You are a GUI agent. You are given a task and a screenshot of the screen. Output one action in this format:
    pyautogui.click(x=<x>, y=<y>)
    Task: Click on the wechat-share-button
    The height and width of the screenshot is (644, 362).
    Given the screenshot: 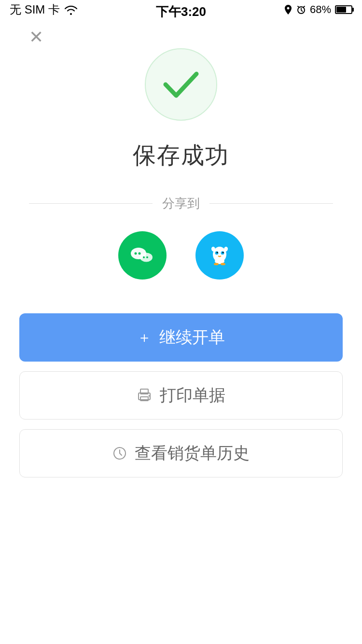 What is the action you would take?
    pyautogui.click(x=142, y=255)
    